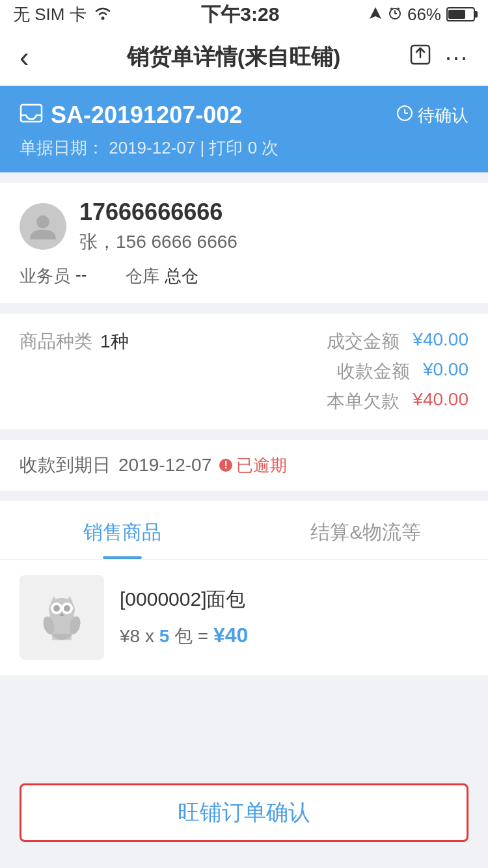  I want to click on more-icon: ···, so click(457, 57).